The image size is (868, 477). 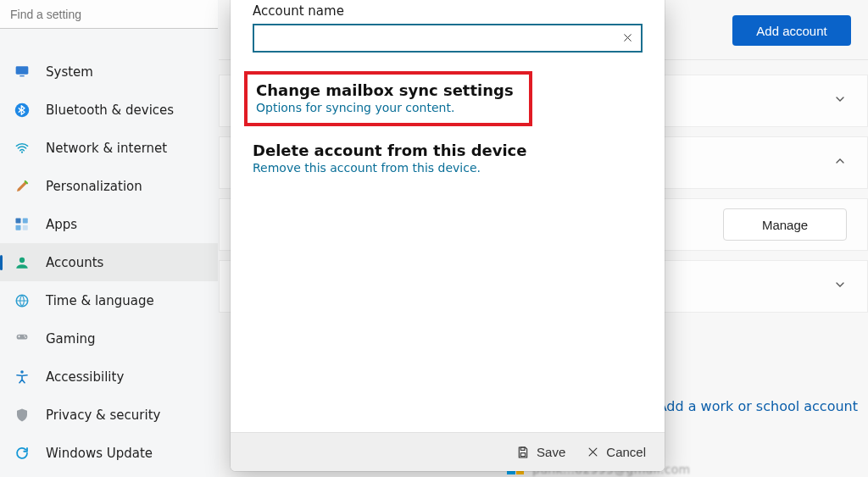 What do you see at coordinates (758, 407) in the screenshot?
I see `add-work-school-link: Add a work or school account` at bounding box center [758, 407].